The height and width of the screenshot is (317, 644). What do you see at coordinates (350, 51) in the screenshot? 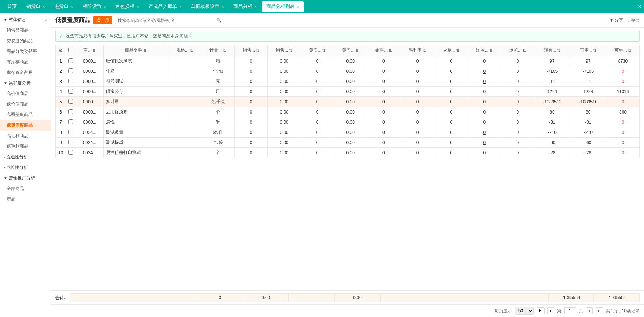
I see `th-cover2: 覆盖...⇅` at bounding box center [350, 51].